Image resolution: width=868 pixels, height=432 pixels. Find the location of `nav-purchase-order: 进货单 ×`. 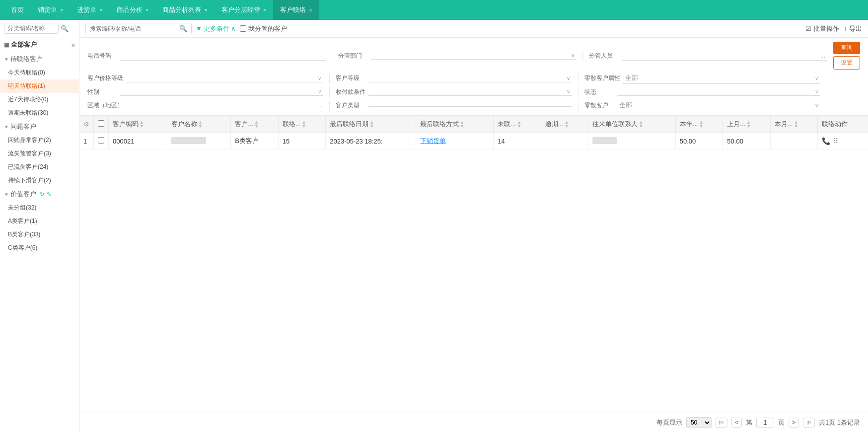

nav-purchase-order: 进货单 × is located at coordinates (89, 10).